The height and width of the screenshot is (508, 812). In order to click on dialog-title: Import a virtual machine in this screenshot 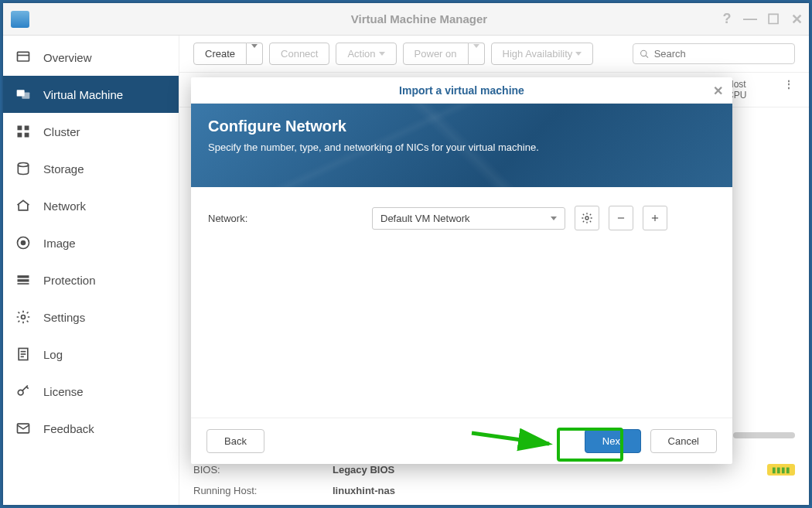, I will do `click(462, 90)`.